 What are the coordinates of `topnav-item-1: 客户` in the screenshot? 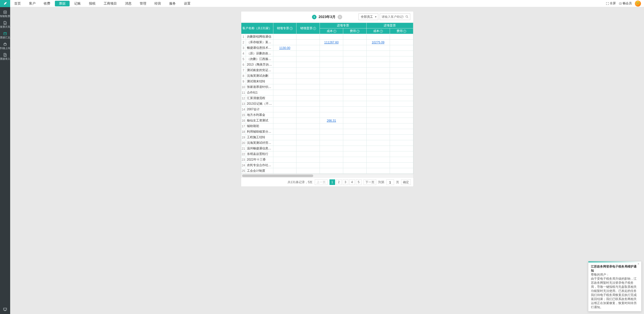 It's located at (32, 4).